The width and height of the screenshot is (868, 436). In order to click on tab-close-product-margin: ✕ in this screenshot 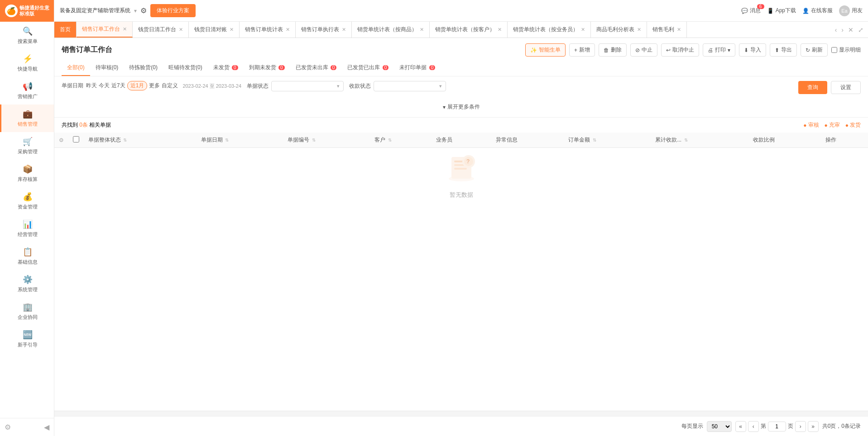, I will do `click(639, 30)`.